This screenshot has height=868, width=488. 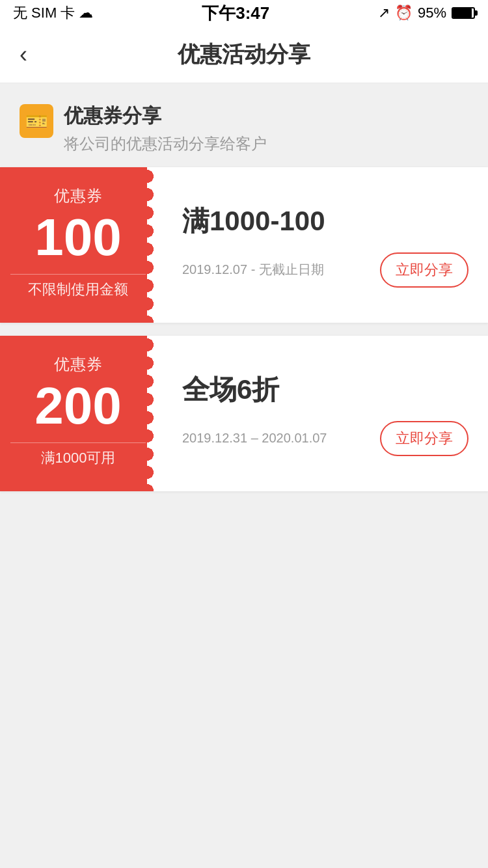 I want to click on coupon-label-1: 优惠券, so click(x=78, y=196).